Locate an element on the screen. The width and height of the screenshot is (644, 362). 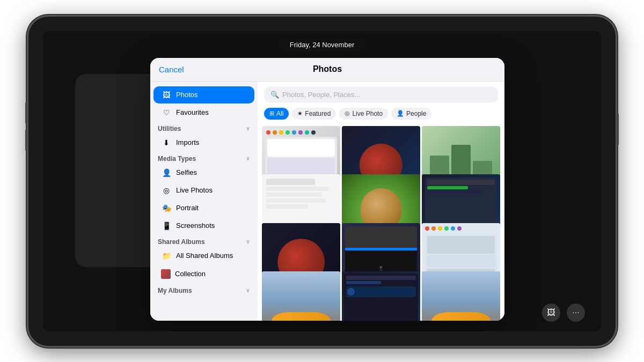
filter-all: ⊞ All is located at coordinates (276, 114).